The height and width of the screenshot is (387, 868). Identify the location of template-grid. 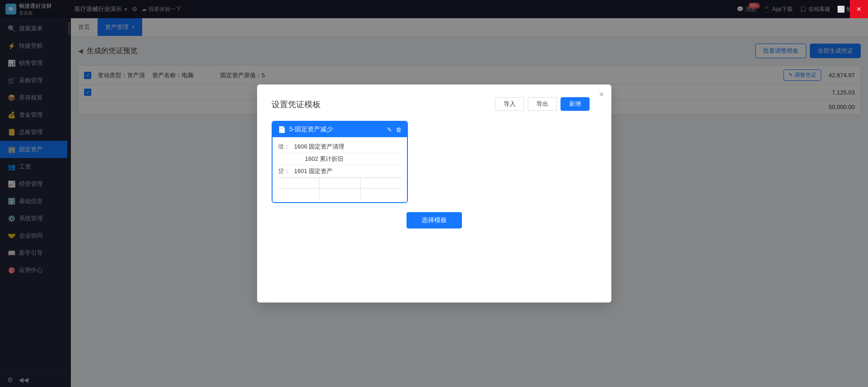
(340, 188).